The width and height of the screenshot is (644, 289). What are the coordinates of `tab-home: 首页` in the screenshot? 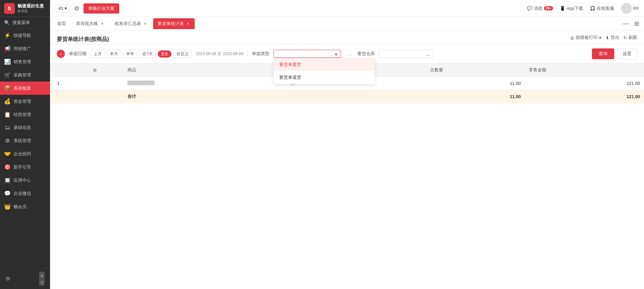 It's located at (62, 24).